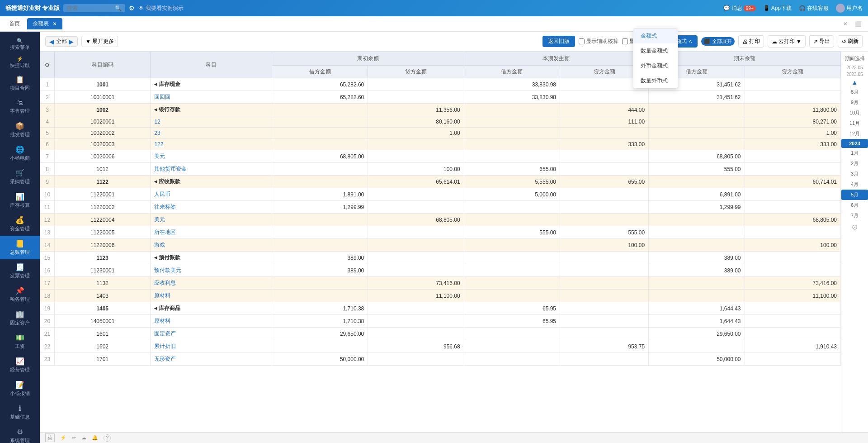 Image resolution: width=868 pixels, height=443 pixels. What do you see at coordinates (20, 318) in the screenshot?
I see `sidebar-item-fixed-assets: 🏢 固定资产` at bounding box center [20, 318].